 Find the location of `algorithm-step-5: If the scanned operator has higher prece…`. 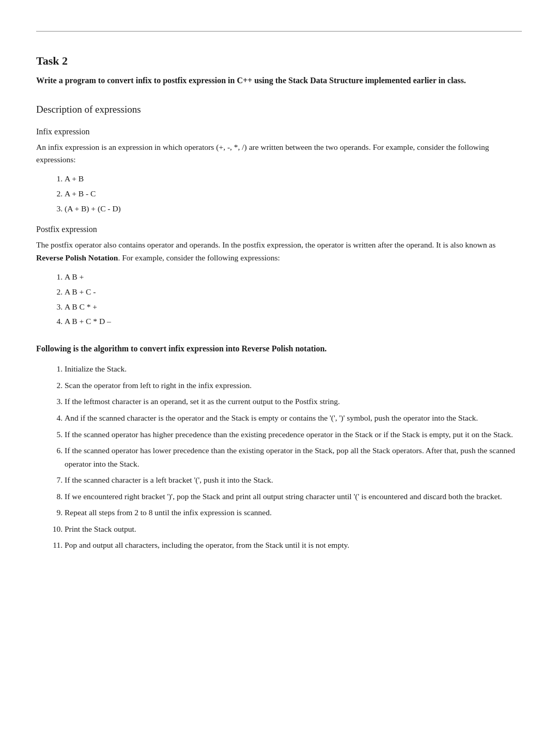

algorithm-step-5: If the scanned operator has higher prece… is located at coordinates (293, 435).